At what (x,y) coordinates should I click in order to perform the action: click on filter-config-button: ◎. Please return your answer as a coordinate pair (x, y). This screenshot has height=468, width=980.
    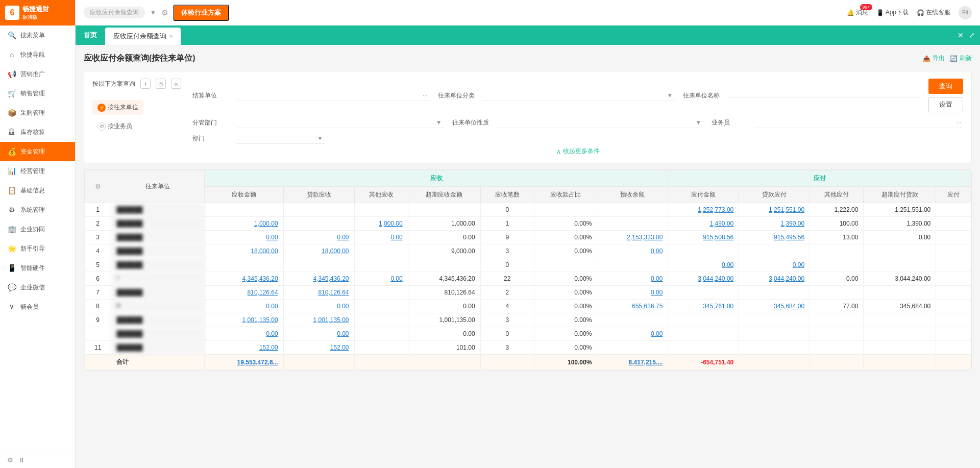
    Looking at the image, I should click on (161, 84).